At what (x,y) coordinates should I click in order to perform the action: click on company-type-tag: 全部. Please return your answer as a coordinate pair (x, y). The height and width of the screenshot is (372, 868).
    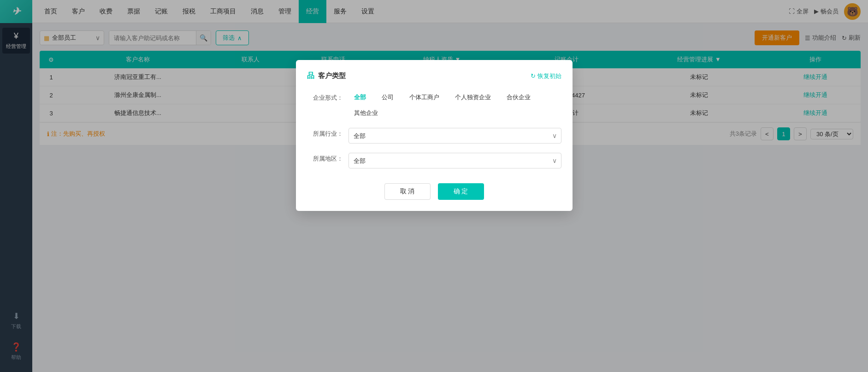
    Looking at the image, I should click on (360, 97).